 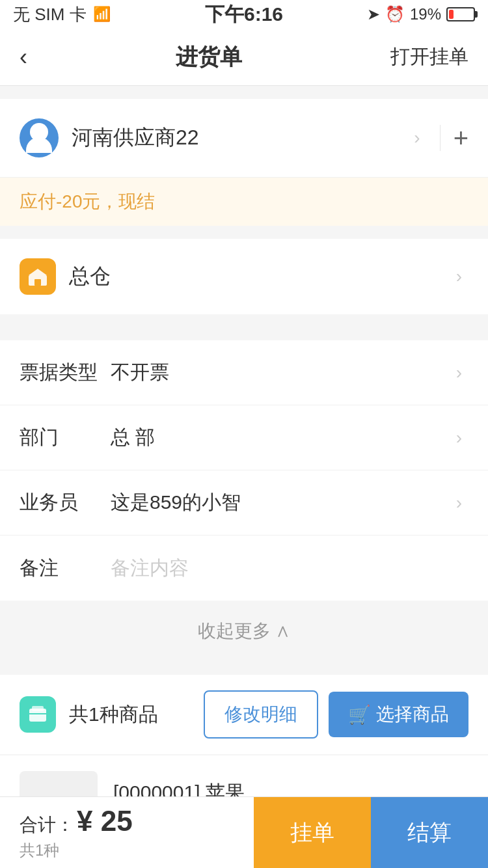 What do you see at coordinates (359, 714) in the screenshot?
I see `cart-icon: 🛒` at bounding box center [359, 714].